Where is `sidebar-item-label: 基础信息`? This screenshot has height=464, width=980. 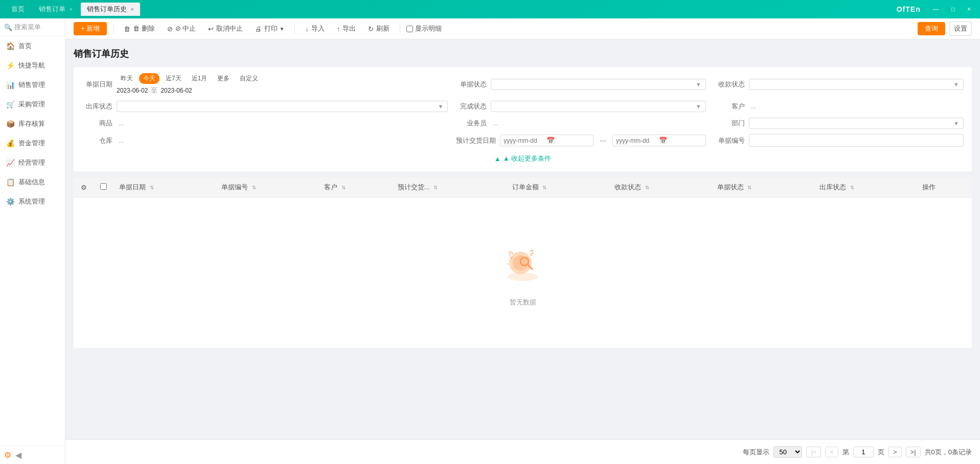
sidebar-item-label: 基础信息 is located at coordinates (32, 182).